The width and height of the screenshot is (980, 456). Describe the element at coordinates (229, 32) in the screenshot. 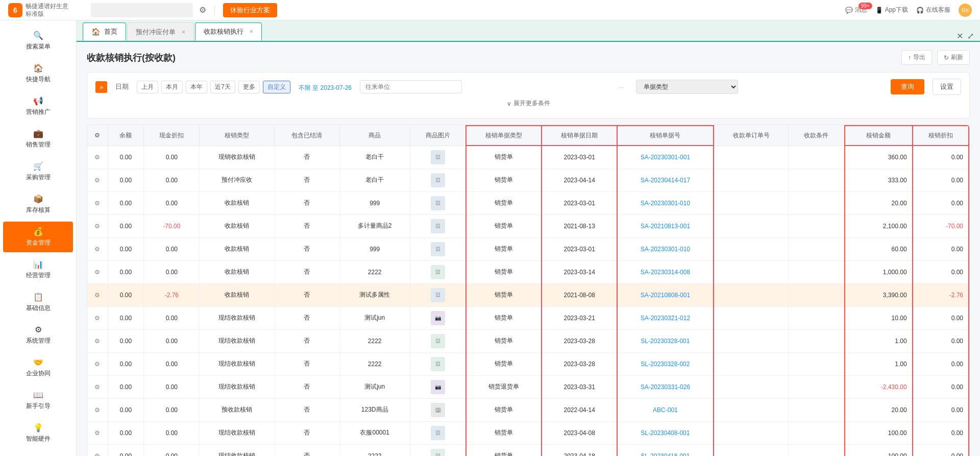

I see `tab-receipt-cancel: 收款核销执行 ×` at that location.